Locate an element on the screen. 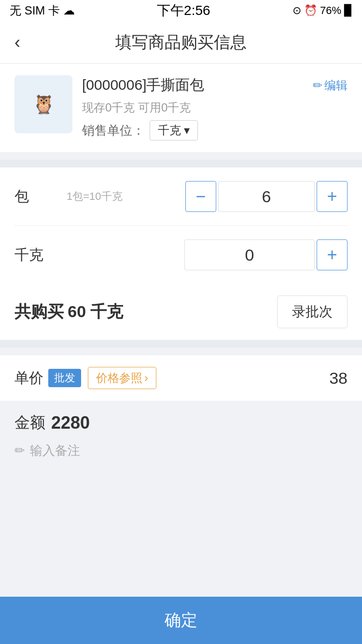  nav-bar: ‹ 填写商品购买信息 is located at coordinates (181, 42).